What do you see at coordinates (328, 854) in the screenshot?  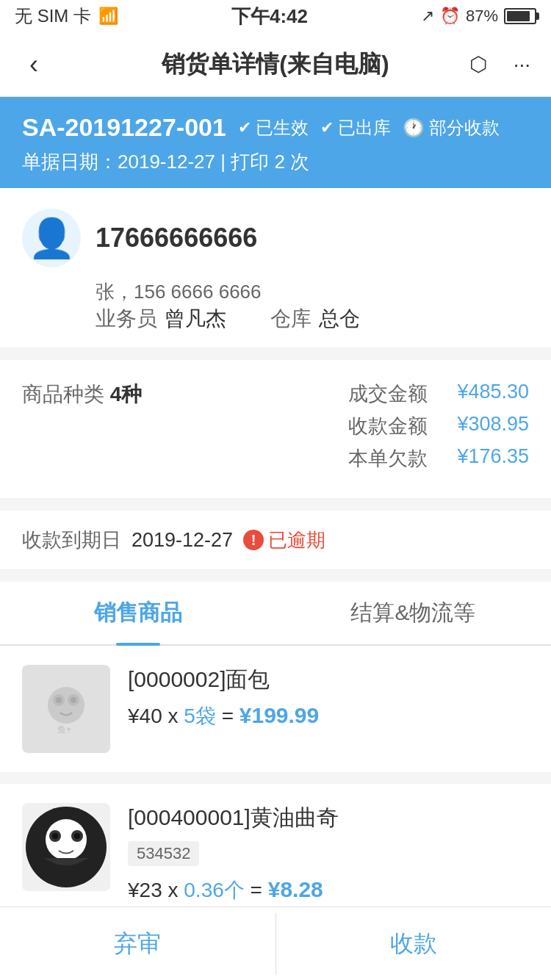 I see `product-info-2: [000400001]黄油曲奇 534532 ¥23 x 0.36个 = ¥8.…` at bounding box center [328, 854].